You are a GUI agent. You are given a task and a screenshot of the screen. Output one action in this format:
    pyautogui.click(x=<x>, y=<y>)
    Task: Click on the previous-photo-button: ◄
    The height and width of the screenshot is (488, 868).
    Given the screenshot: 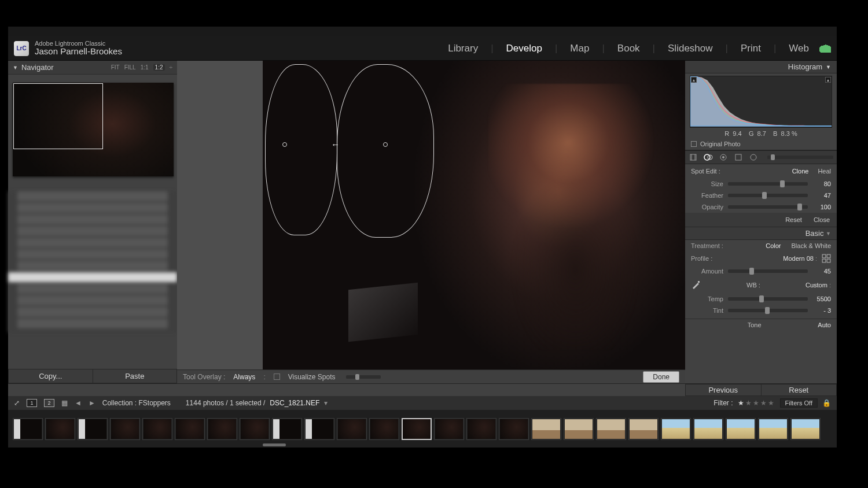 What is the action you would take?
    pyautogui.click(x=78, y=403)
    